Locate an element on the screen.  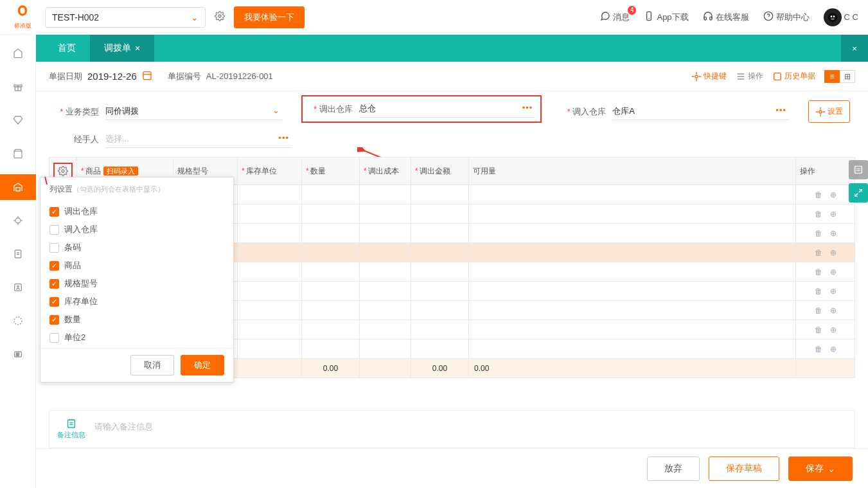
column-option: ✓调出仓库 is located at coordinates (137, 212).